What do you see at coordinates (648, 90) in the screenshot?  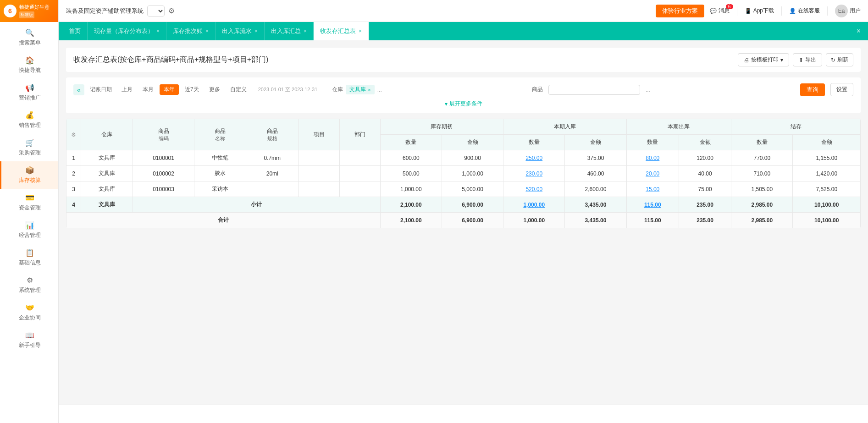 I see `goods-more: ...` at bounding box center [648, 90].